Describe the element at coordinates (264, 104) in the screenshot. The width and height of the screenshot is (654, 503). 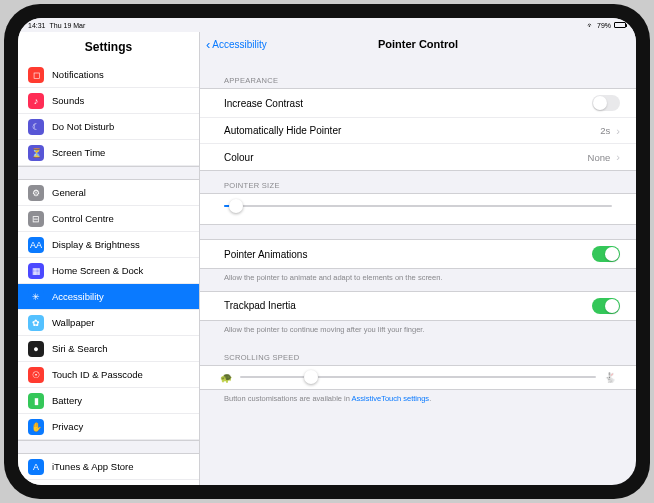
I see `row-label: Increase Contrast` at that location.